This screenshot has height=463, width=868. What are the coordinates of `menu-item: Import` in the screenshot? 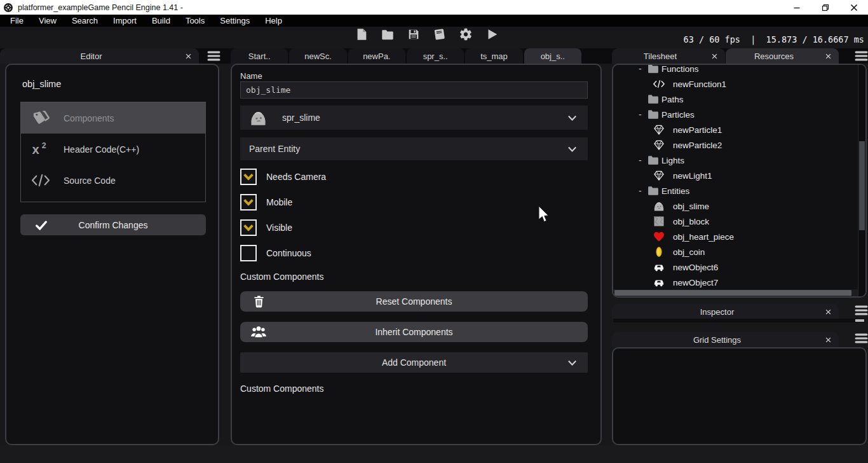 It's located at (125, 20).